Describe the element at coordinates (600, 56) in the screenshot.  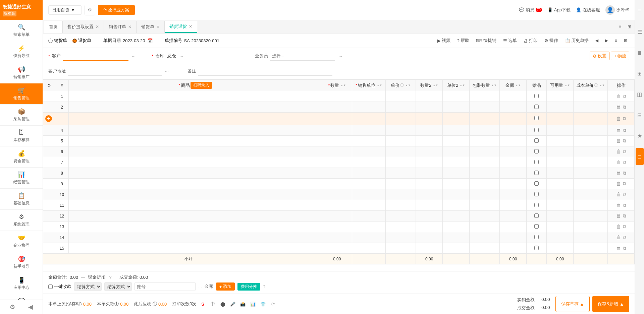
I see `settings-action-button: ⚙ 设置` at that location.